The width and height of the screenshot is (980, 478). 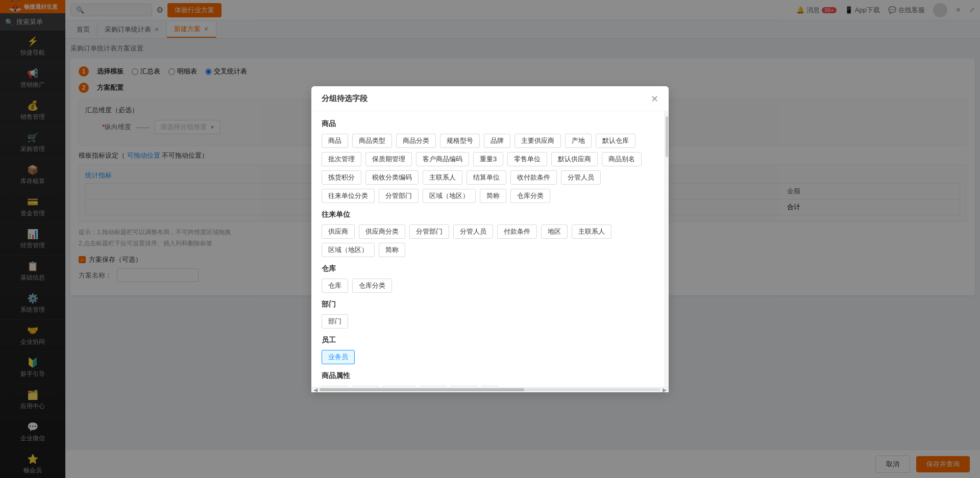 I want to click on modal-header: 分组待选字段 ✕, so click(x=490, y=99).